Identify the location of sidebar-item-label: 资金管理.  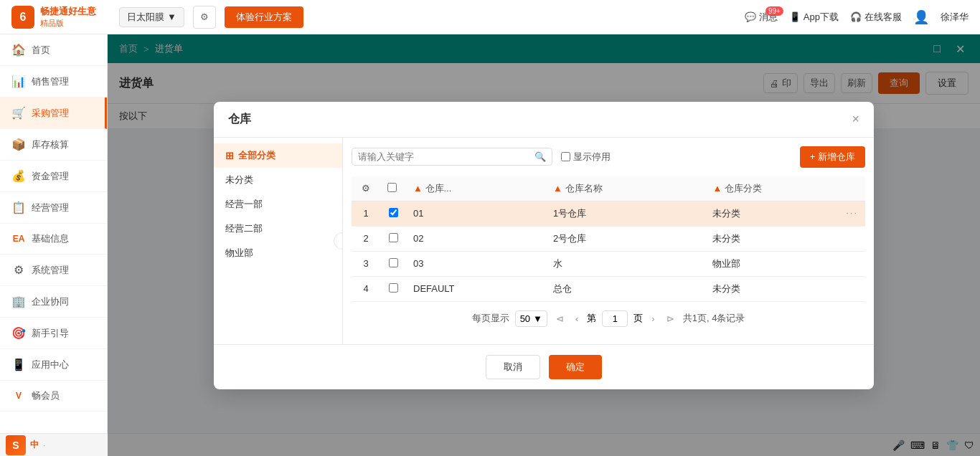
(50, 176).